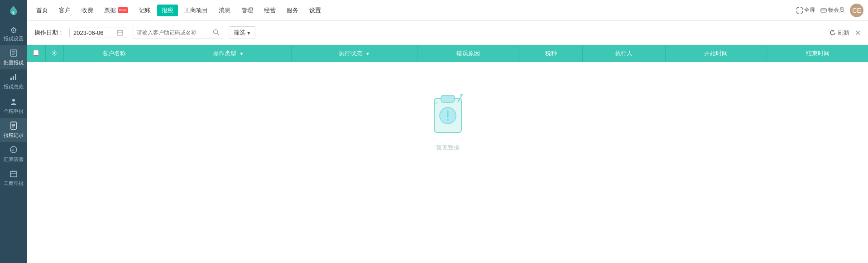 Image resolution: width=868 pixels, height=263 pixels. I want to click on th-op-type: 操作类型 ▼, so click(228, 54).